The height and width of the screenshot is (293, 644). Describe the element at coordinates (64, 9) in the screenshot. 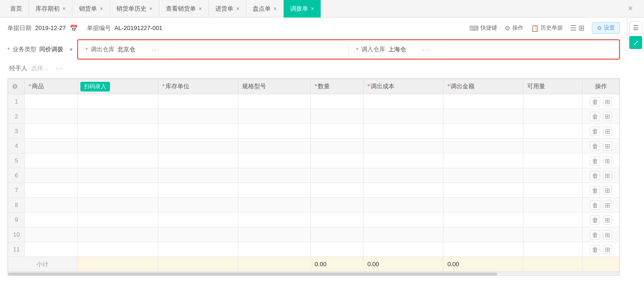

I see `close-tab-inventory-init: ×` at that location.